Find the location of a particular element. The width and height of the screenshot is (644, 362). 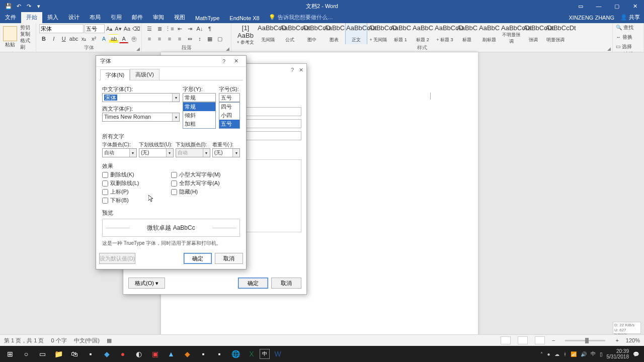

chrome-icon: 🌐 is located at coordinates (235, 354).